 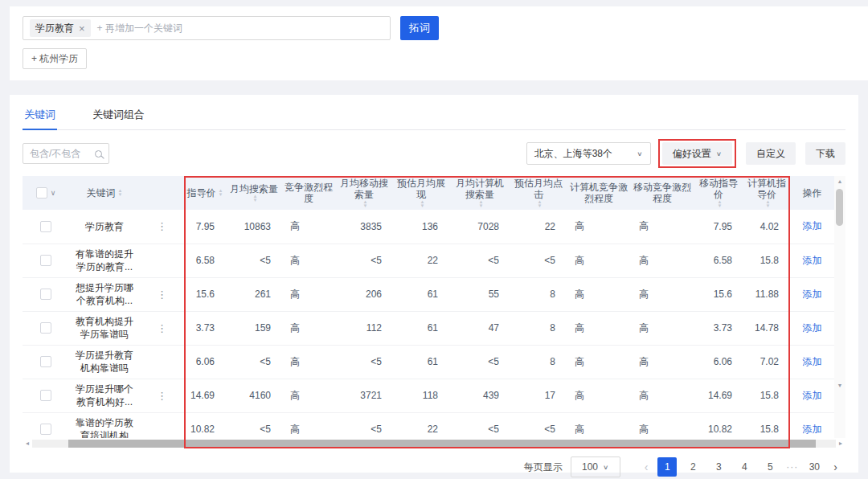 What do you see at coordinates (42, 193) in the screenshot?
I see `select-all-checkbox` at bounding box center [42, 193].